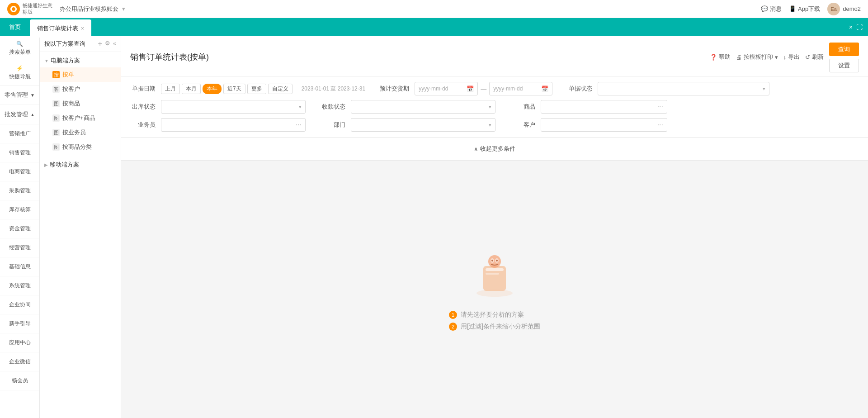  What do you see at coordinates (844, 49) in the screenshot?
I see `query-button: 查询` at bounding box center [844, 49].